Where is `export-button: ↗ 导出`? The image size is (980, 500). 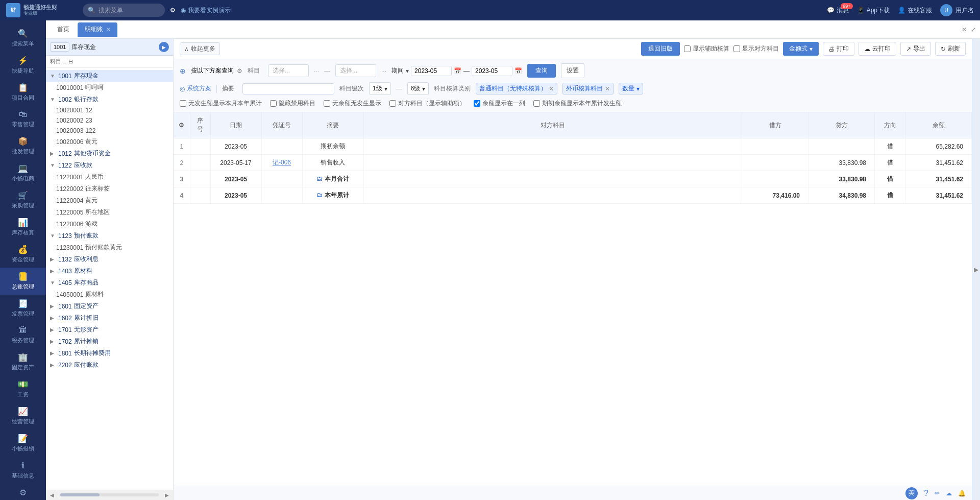
export-button: ↗ 导出 is located at coordinates (916, 49).